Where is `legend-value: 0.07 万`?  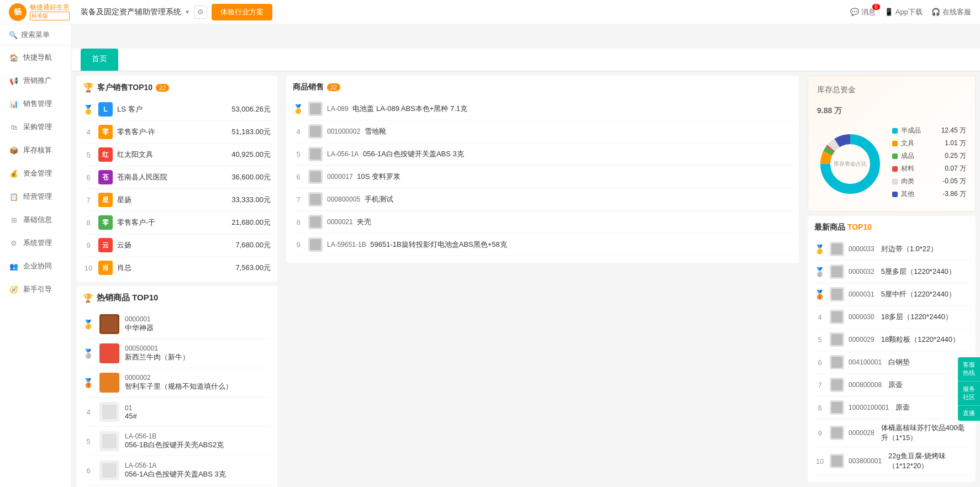 legend-value: 0.07 万 is located at coordinates (956, 169).